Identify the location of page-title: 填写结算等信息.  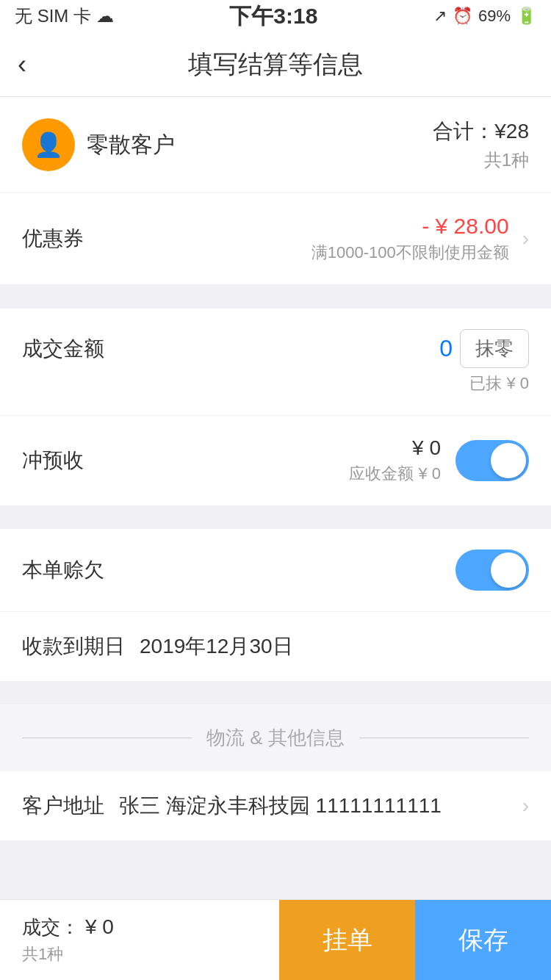
(276, 65).